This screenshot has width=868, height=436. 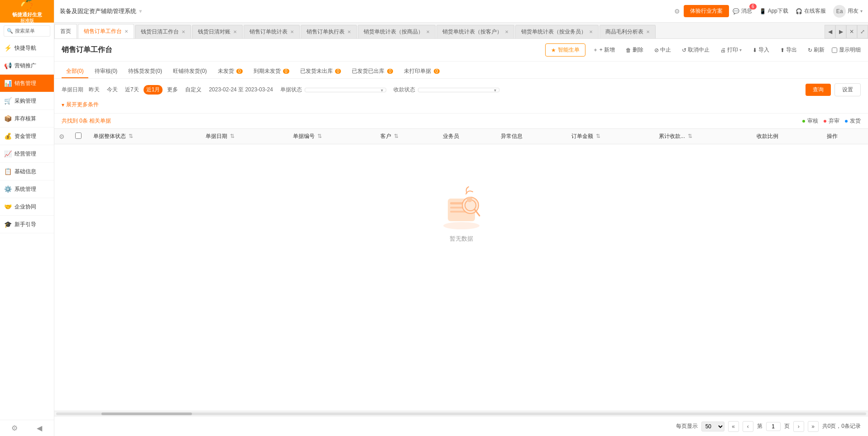 I want to click on tab-close-all: ✕, so click(x=852, y=32).